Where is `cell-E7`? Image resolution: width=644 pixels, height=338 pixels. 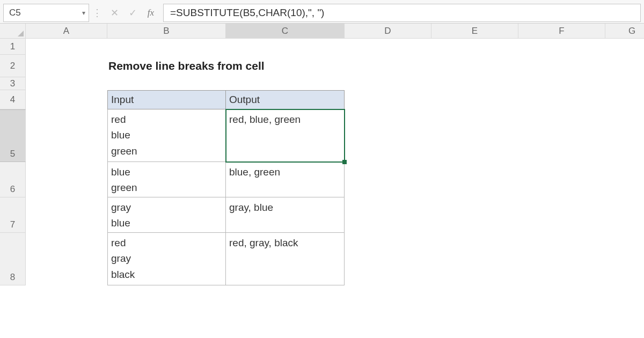 cell-E7 is located at coordinates (475, 215).